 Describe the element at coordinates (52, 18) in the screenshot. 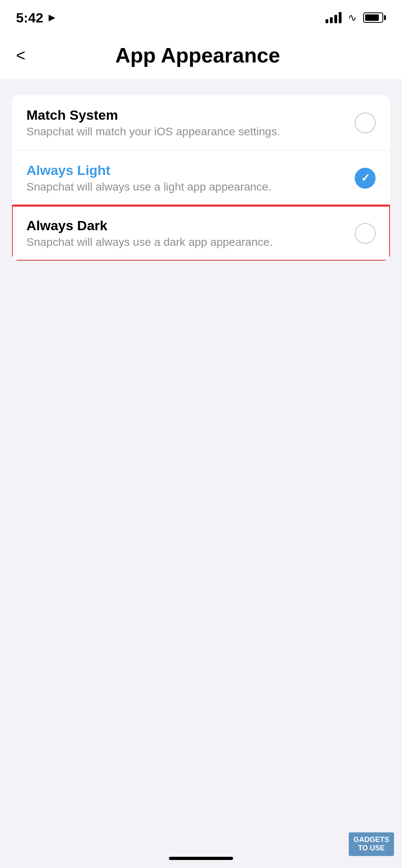

I see `location-icon: ►` at that location.